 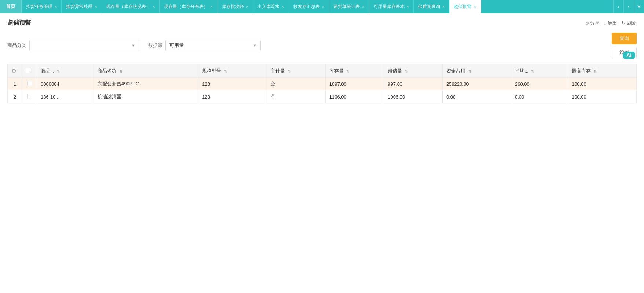 What do you see at coordinates (355, 97) in the screenshot?
I see `row-stock: 1106.00` at bounding box center [355, 97].